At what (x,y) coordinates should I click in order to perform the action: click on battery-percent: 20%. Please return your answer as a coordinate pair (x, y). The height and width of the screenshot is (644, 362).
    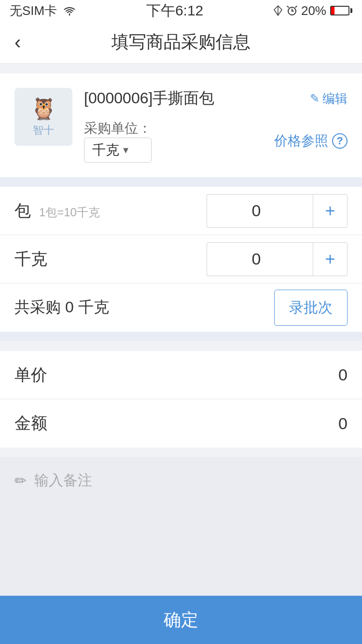
    Looking at the image, I should click on (314, 11).